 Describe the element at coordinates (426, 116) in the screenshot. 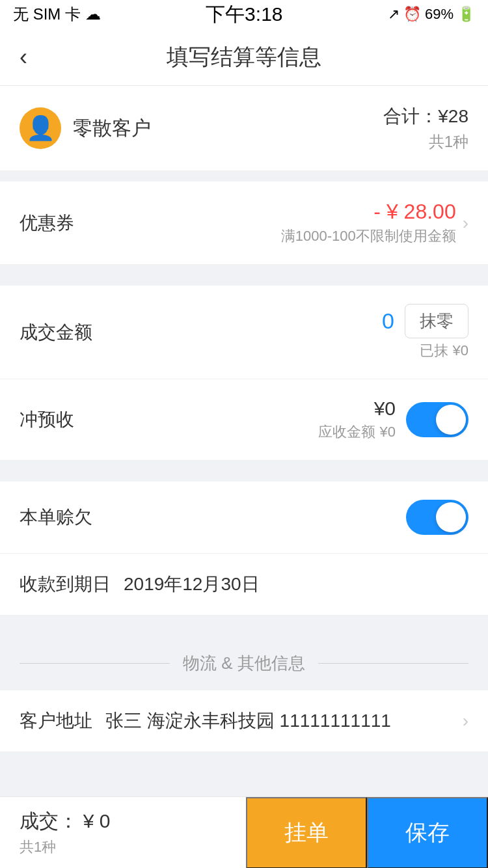

I see `order-total: 合计：¥28` at that location.